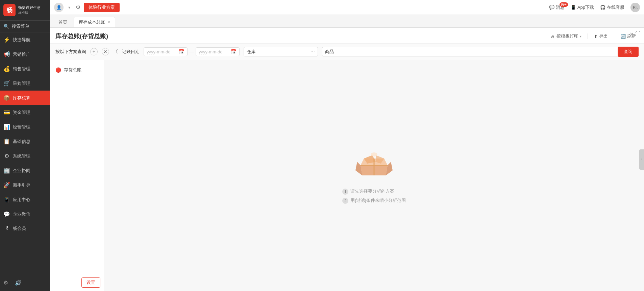 This screenshot has width=644, height=291. I want to click on filter-collapse-icon: 《, so click(116, 52).